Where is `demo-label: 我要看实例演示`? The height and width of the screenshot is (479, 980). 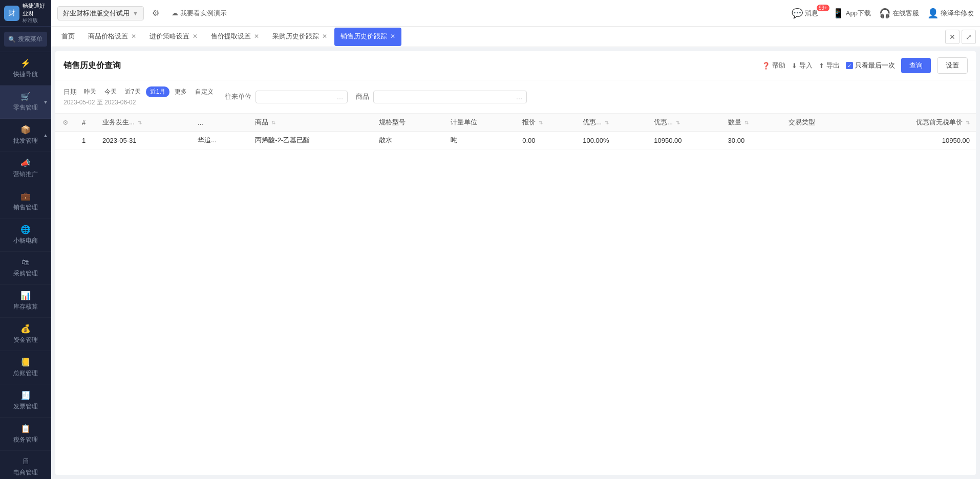 demo-label: 我要看实例演示 is located at coordinates (204, 13).